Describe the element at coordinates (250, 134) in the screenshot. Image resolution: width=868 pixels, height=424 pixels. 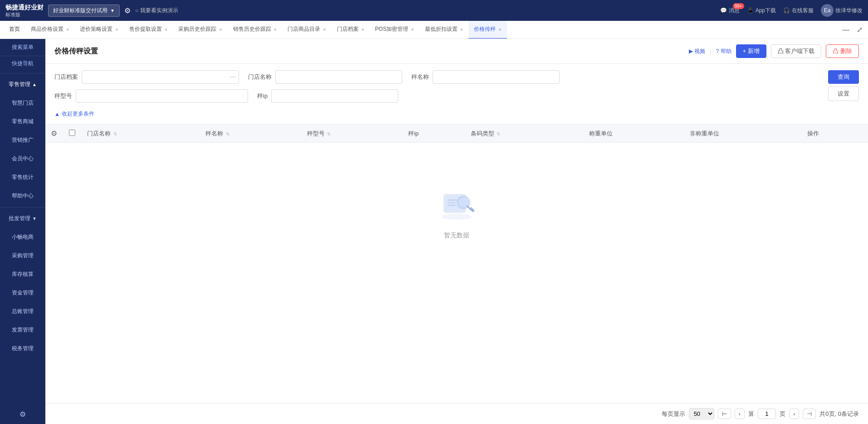
I see `th-scale-name: 秤名称 ⇅` at that location.